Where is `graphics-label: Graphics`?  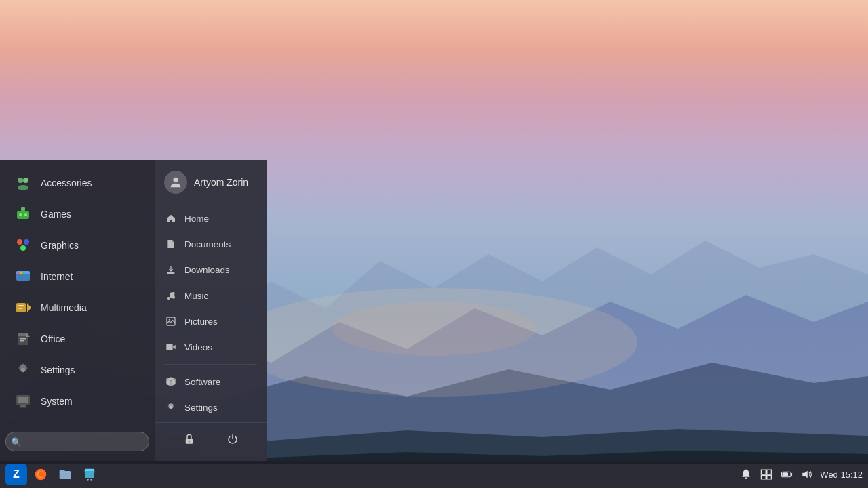
graphics-label: Graphics is located at coordinates (60, 245).